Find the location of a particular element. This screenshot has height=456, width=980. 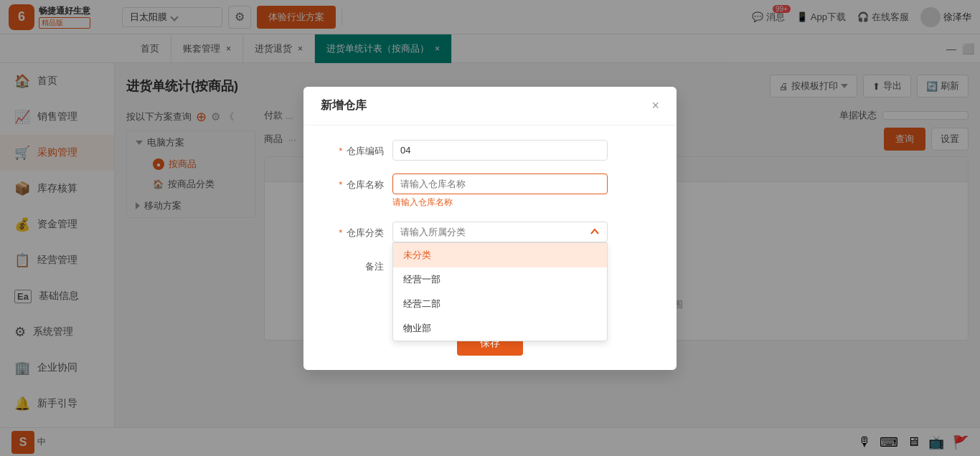

modal-close-button: × is located at coordinates (656, 105).